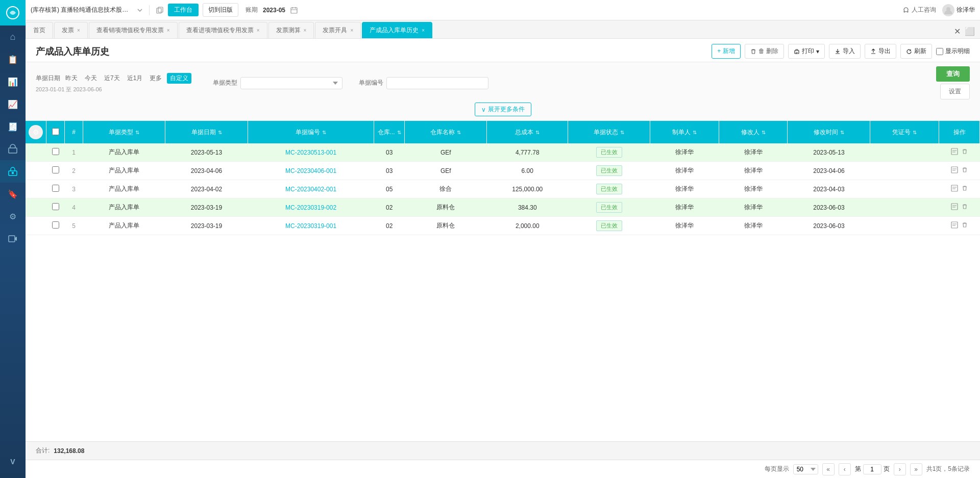 The image size is (980, 478). I want to click on next-page-button: ›, so click(900, 469).